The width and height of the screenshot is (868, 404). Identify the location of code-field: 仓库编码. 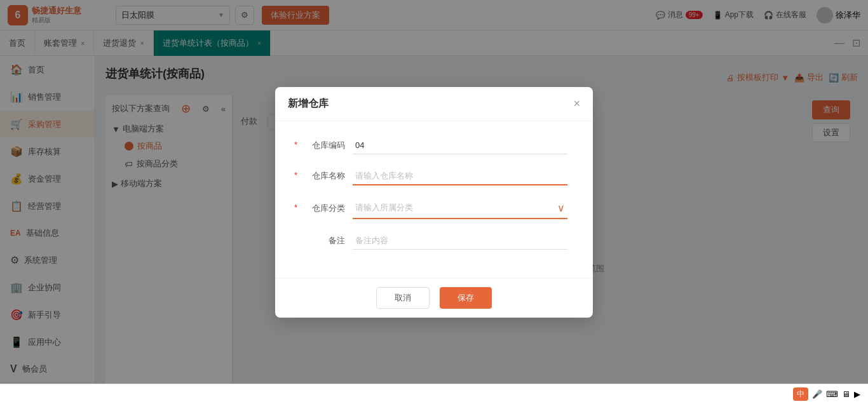
(434, 145).